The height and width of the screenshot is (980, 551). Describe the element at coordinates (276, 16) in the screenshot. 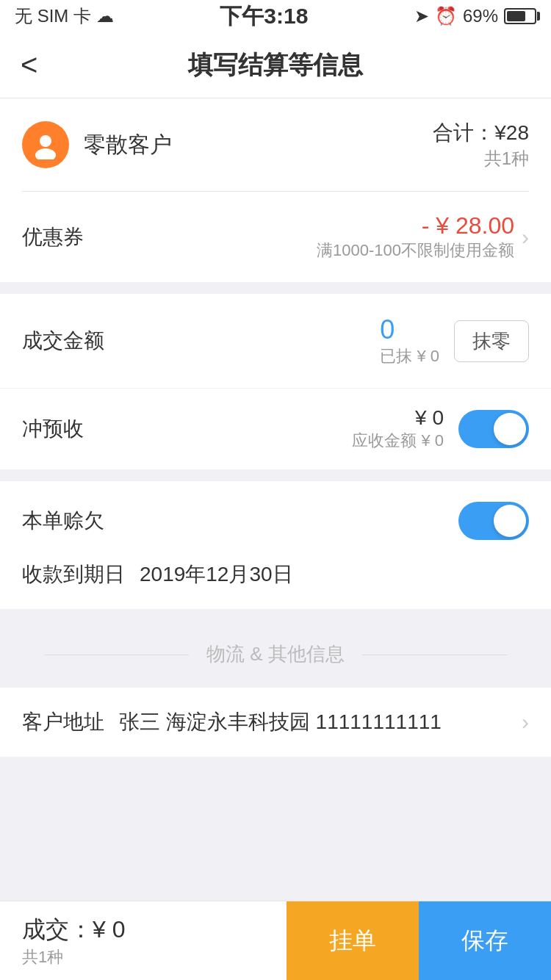

I see `status-bar: 无 SIM 卡 ☁ 下午3:18 ➤ ⏰ 69%` at that location.